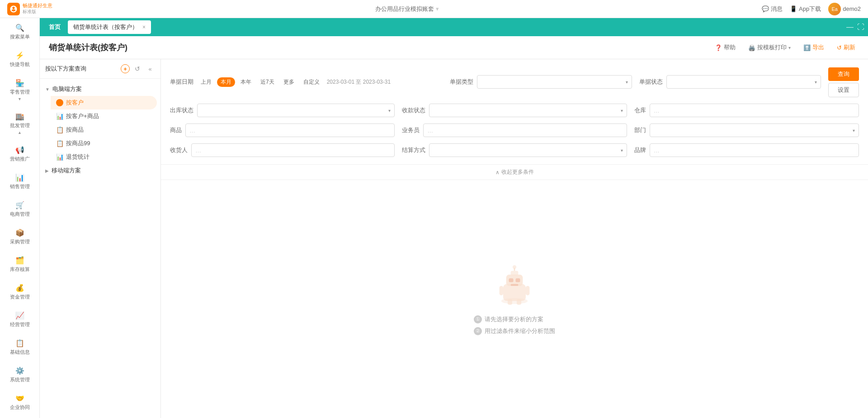  Describe the element at coordinates (20, 154) in the screenshot. I see `sidebar-item-marketing: 📢 营销推广` at that location.